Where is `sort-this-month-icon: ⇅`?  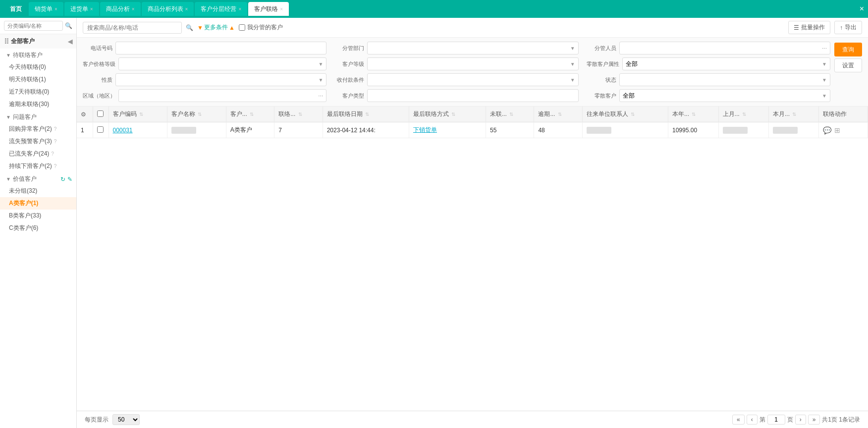 sort-this-month-icon: ⇅ is located at coordinates (794, 114).